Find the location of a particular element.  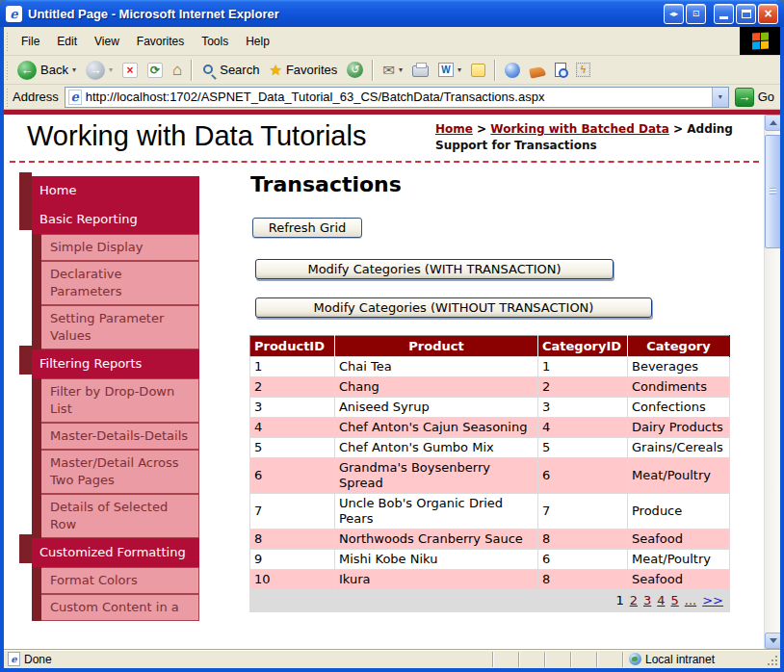

search-button: Search is located at coordinates (230, 70).